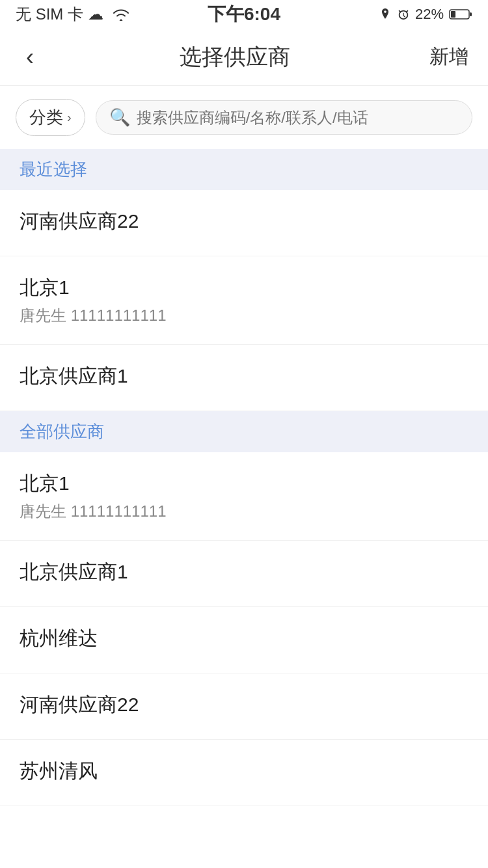  What do you see at coordinates (244, 773) in the screenshot?
I see `all-list-item: 苏州清风` at bounding box center [244, 773].